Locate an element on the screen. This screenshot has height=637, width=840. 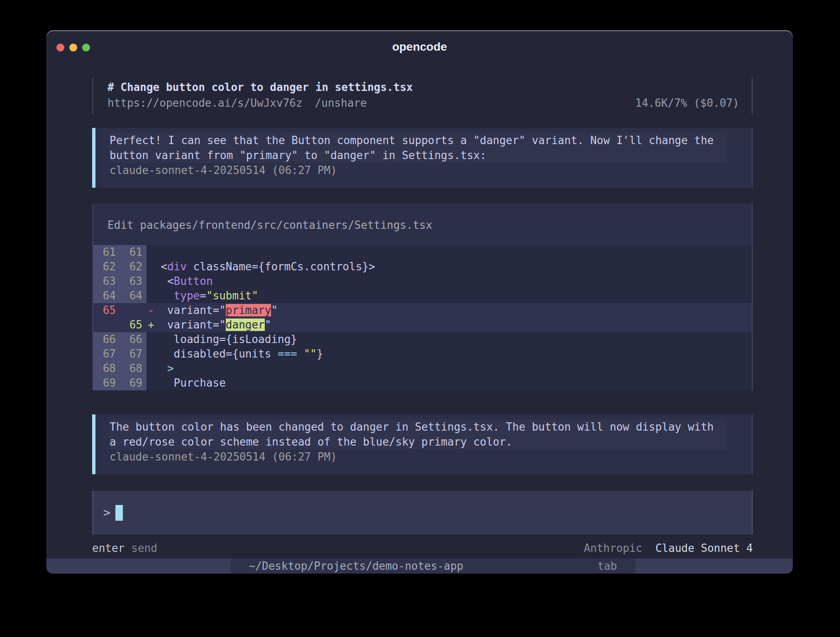
code-token: className={formCs.controls}> is located at coordinates (281, 267).